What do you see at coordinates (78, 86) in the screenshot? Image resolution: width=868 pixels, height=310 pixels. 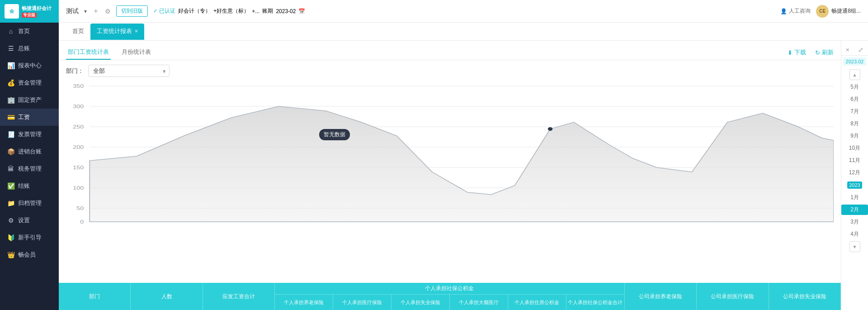 I see `svg-text: 350` at bounding box center [78, 86].